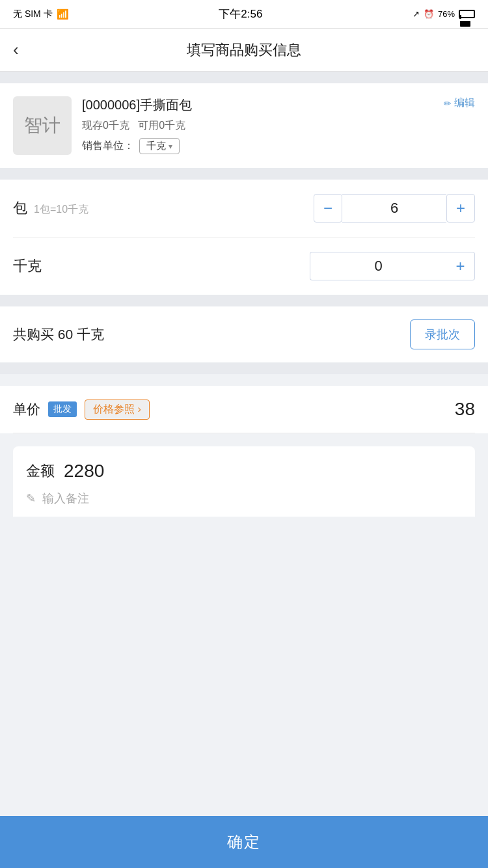  What do you see at coordinates (117, 410) in the screenshot?
I see `price-ref-button: 价格参照 ›` at bounding box center [117, 410].